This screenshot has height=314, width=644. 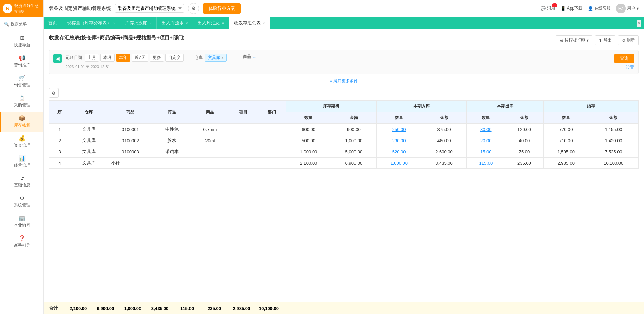 What do you see at coordinates (344, 141) in the screenshot?
I see `table-row: 2 文具库 0100002 胶水 20ml 500.00 1,000.00 23…` at bounding box center [344, 141].